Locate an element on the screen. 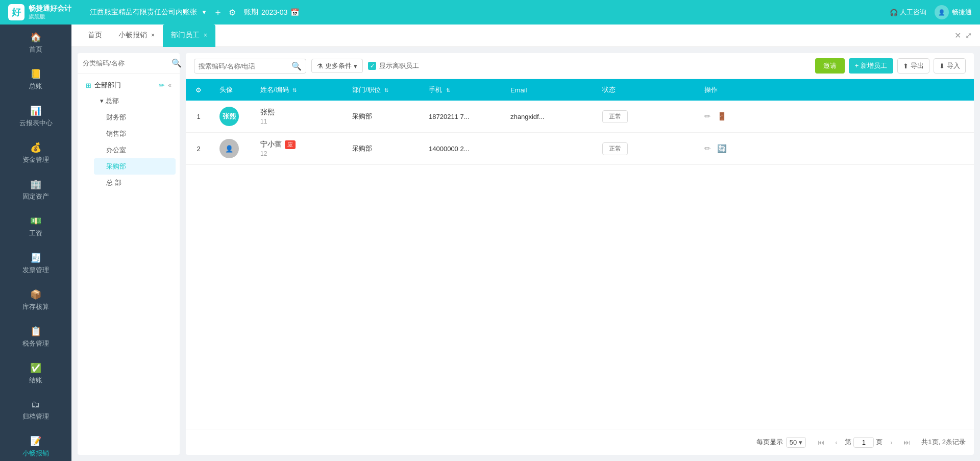 This screenshot has width=980, height=461. sidebar-item-tax: 📋 税务管理 is located at coordinates (36, 337).